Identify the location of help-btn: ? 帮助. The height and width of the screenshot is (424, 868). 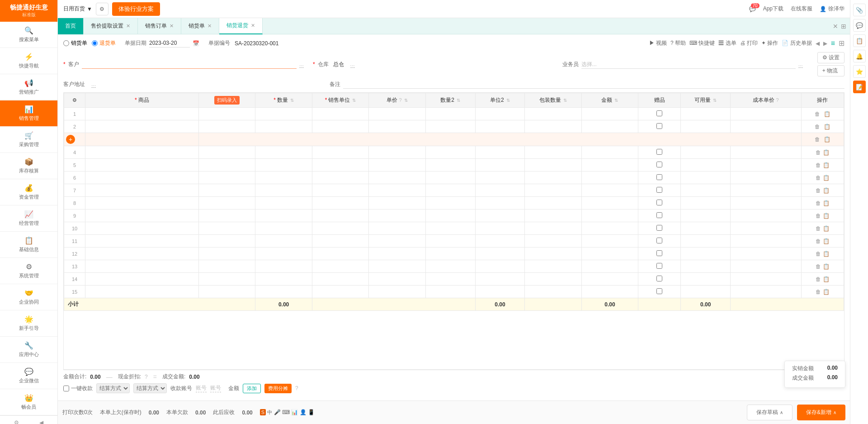
(678, 43).